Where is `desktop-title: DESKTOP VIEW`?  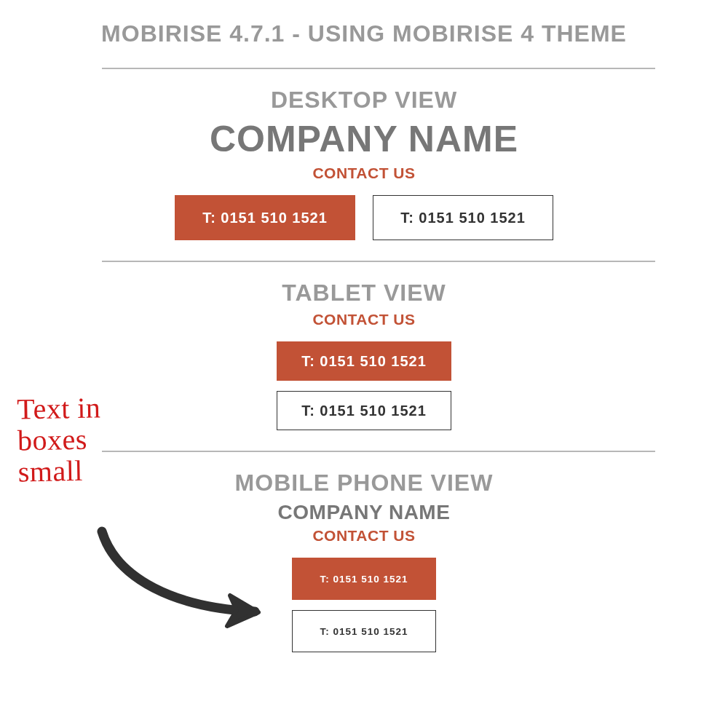
desktop-title: DESKTOP VIEW is located at coordinates (364, 100).